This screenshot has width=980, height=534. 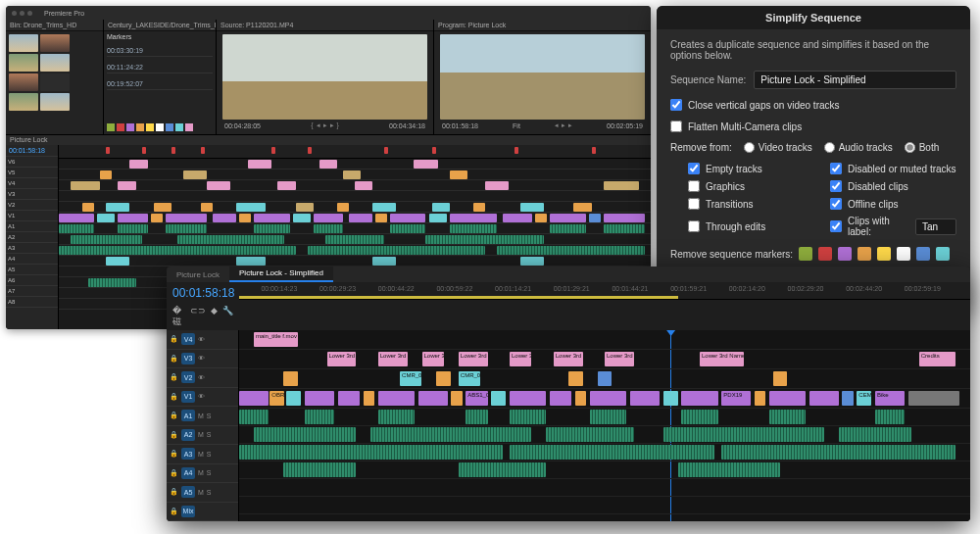 What do you see at coordinates (198, 317) in the screenshot?
I see `link-icon: ⊂⊃` at bounding box center [198, 317].